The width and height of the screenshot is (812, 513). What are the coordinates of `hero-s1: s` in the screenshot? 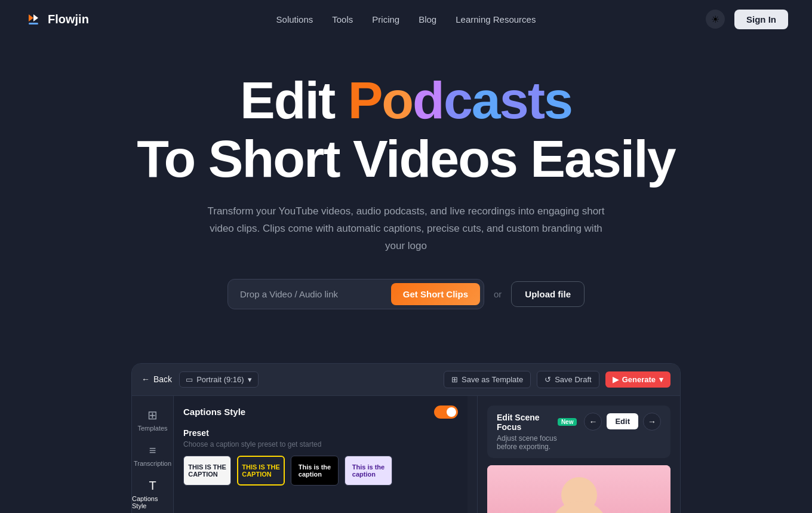 It's located at (513, 100).